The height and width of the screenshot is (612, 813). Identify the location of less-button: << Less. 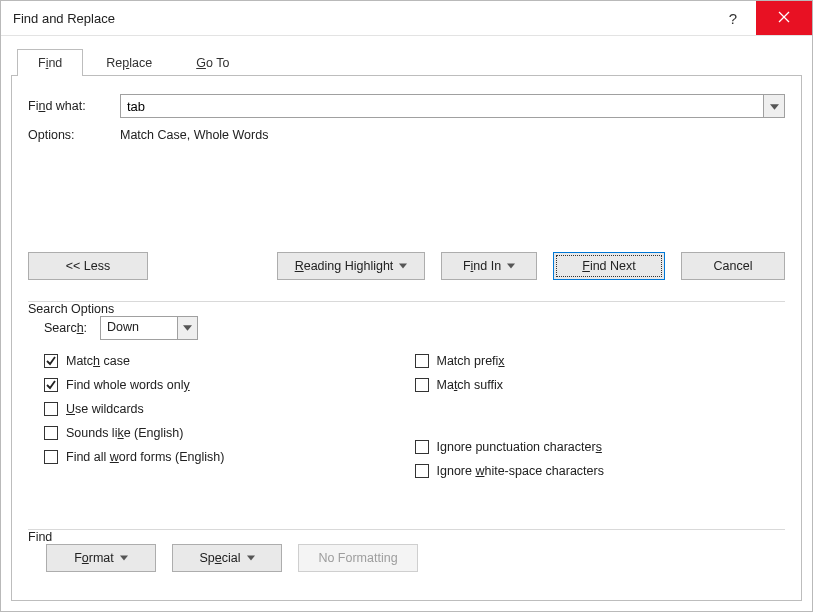
(88, 266).